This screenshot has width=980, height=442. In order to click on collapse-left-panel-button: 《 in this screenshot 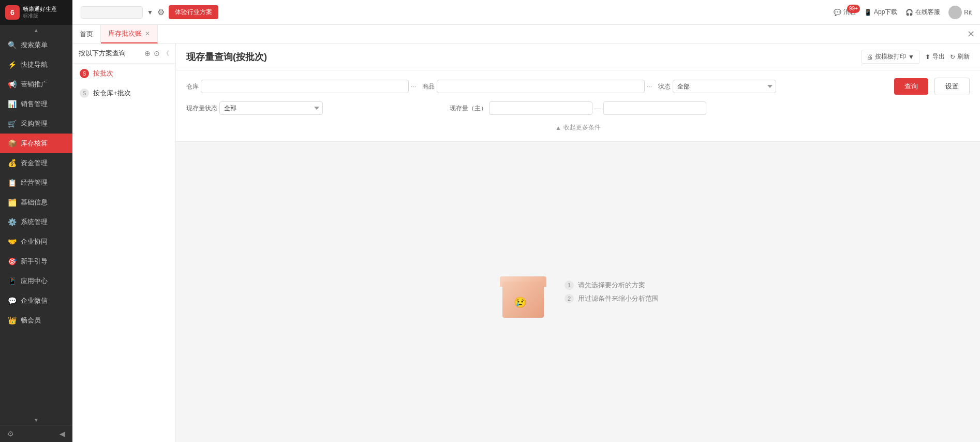, I will do `click(166, 54)`.